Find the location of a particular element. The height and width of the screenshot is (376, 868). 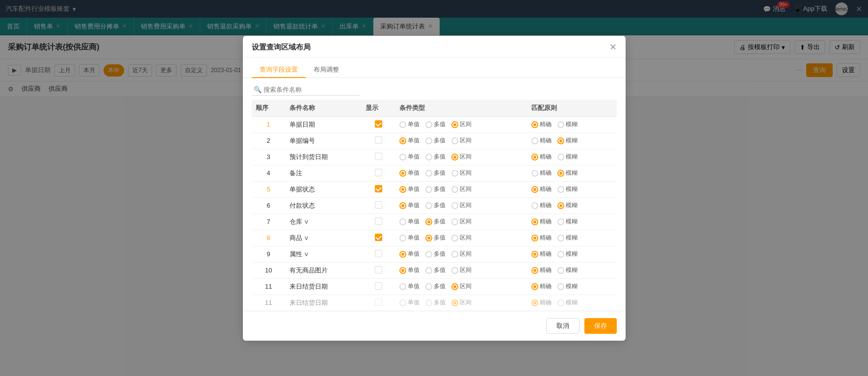

radio-label-match-fuzzy: 模糊 is located at coordinates (572, 254).